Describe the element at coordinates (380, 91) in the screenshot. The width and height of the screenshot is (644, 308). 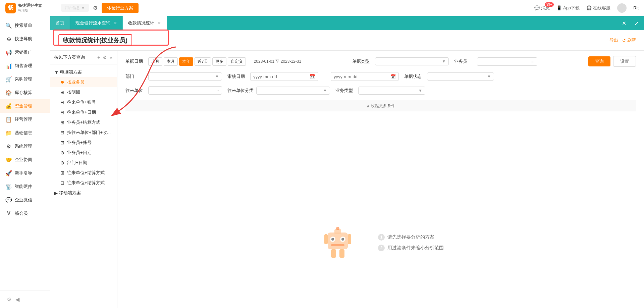
I see `filter-business-type-item: 业务类型 ▼` at that location.